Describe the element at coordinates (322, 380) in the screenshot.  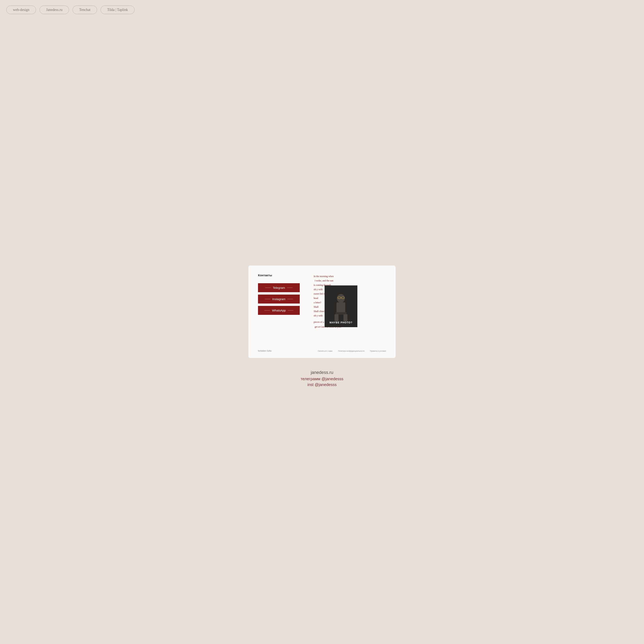
I see `bottom-section: janedess.ru телеграмм @janedesss inst @j…` at that location.